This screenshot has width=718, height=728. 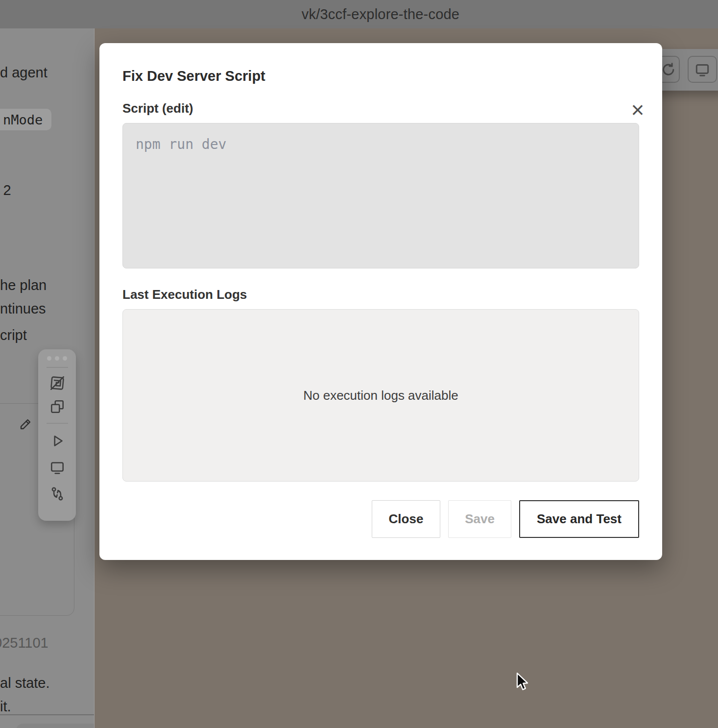 What do you see at coordinates (57, 359) in the screenshot?
I see `drag-handle-icon` at bounding box center [57, 359].